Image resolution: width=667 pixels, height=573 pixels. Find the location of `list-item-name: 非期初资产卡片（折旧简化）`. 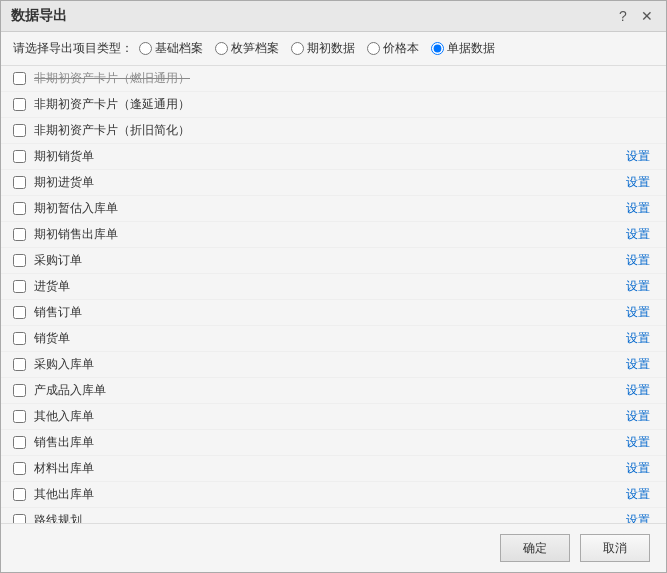

list-item-name: 非期初资产卡片（折旧简化） is located at coordinates (344, 130).